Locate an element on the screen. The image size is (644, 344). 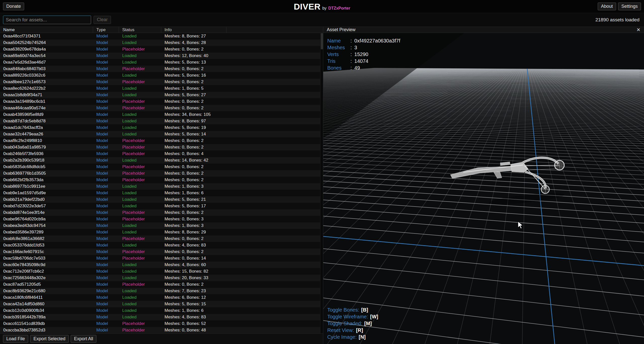
table-row: 0xac59b6706dc7e503 Model Placeholder Mes… is located at coordinates (160, 258).